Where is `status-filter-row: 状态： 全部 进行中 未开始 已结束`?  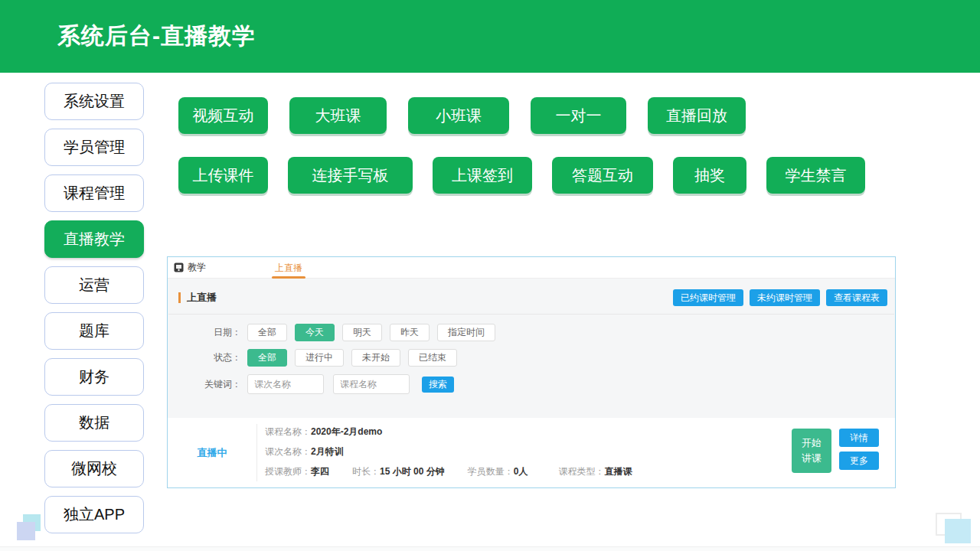 status-filter-row: 状态： 全部 进行中 未开始 已结束 is located at coordinates (544, 358).